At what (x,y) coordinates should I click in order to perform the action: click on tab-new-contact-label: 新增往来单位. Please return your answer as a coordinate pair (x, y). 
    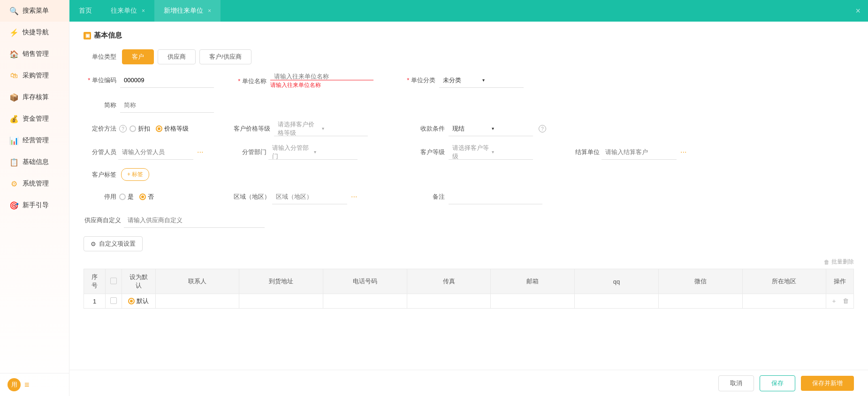
    Looking at the image, I should click on (183, 11).